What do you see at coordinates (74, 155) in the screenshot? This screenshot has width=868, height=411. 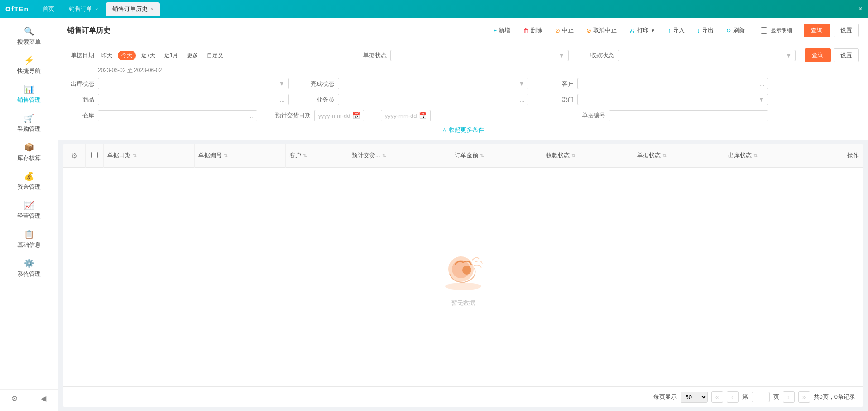 I see `table-settings-btn: ⚙` at bounding box center [74, 155].